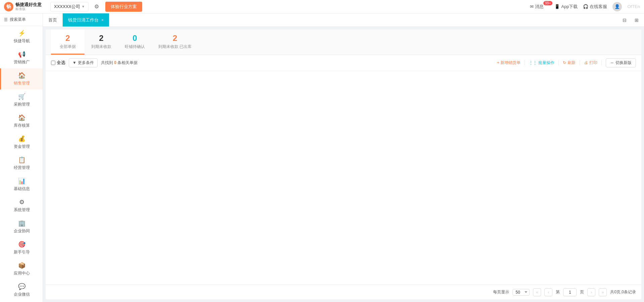  Describe the element at coordinates (58, 63) in the screenshot. I see `select-all-label: 全选` at that location.